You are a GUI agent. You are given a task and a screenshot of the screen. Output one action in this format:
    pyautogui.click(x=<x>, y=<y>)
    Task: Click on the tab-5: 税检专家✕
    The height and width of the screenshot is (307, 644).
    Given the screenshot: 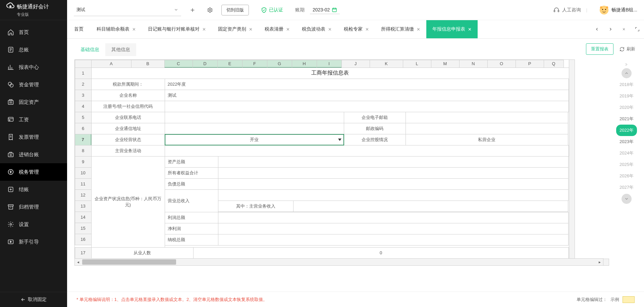 What is the action you would take?
    pyautogui.click(x=356, y=29)
    